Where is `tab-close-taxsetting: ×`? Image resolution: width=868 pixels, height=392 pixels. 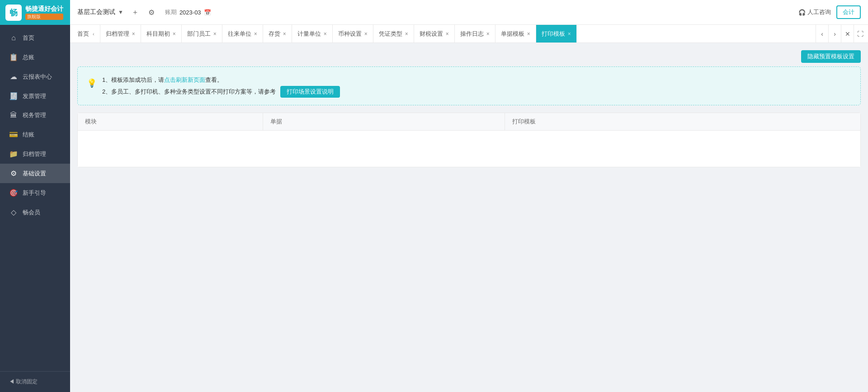
tab-close-taxsetting: × is located at coordinates (448, 34).